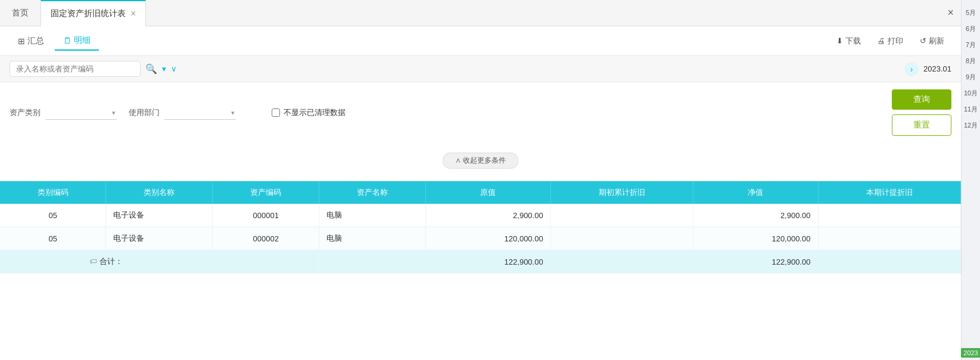 This screenshot has width=980, height=360. I want to click on dept-select-wrapper, so click(200, 113).